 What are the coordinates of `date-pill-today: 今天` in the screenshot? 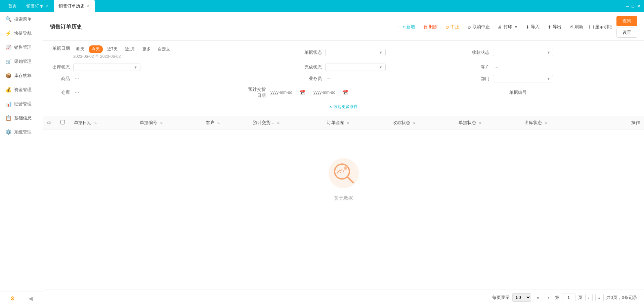 It's located at (96, 49).